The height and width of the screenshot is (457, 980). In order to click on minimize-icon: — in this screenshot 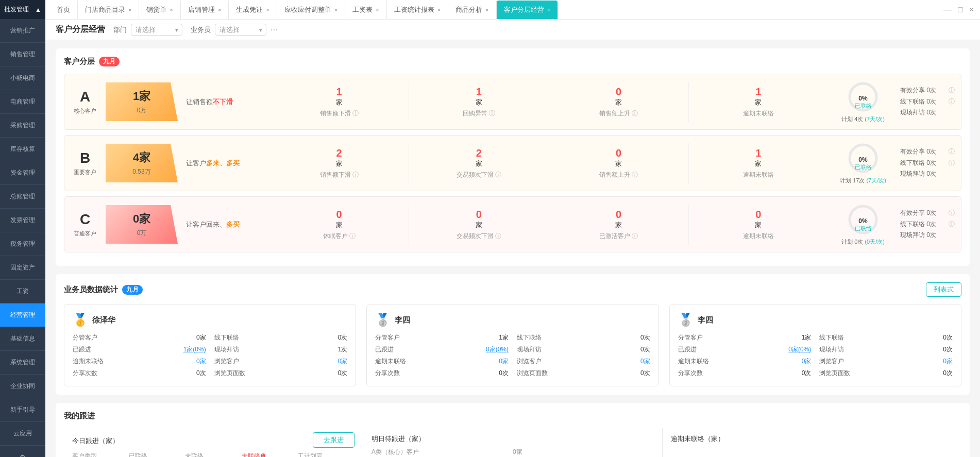, I will do `click(948, 10)`.